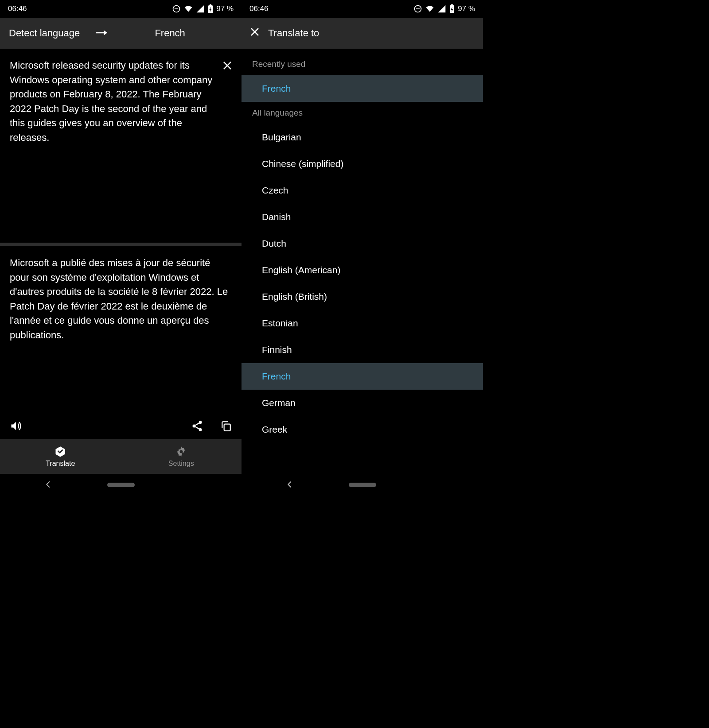 The image size is (709, 728). I want to click on nav-translate-label: Translate, so click(60, 464).